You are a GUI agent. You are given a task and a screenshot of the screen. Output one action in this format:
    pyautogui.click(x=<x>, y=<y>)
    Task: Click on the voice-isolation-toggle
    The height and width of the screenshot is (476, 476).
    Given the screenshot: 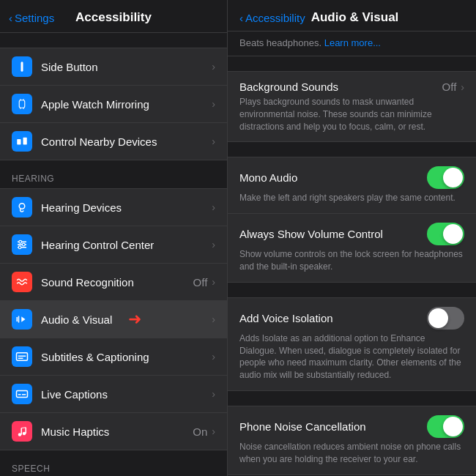 What is the action you would take?
    pyautogui.click(x=445, y=318)
    